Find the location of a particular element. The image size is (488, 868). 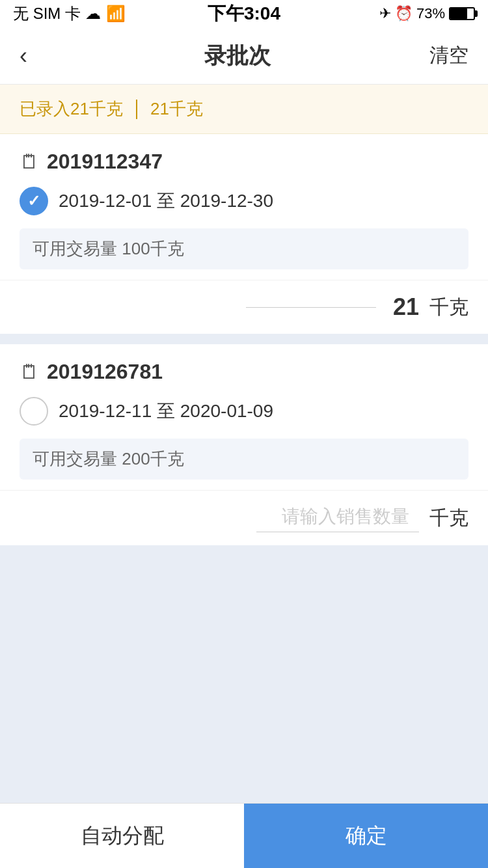

no-sim-text: 无 SIM 卡 ☁ is located at coordinates (57, 14).